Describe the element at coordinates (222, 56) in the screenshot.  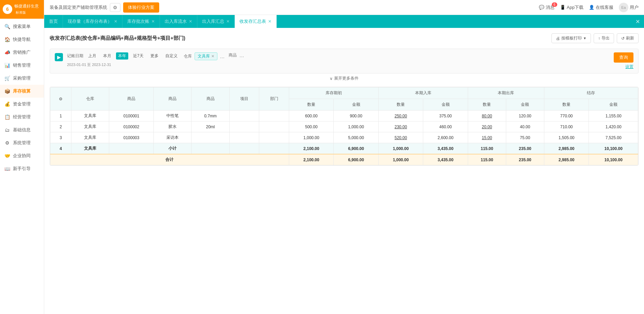
I see `warehouse-more-dots: ...` at that location.